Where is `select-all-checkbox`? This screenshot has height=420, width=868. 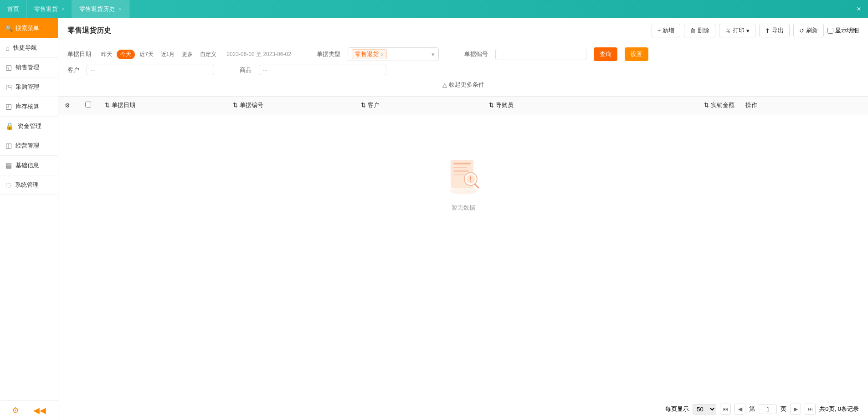 select-all-checkbox is located at coordinates (88, 105).